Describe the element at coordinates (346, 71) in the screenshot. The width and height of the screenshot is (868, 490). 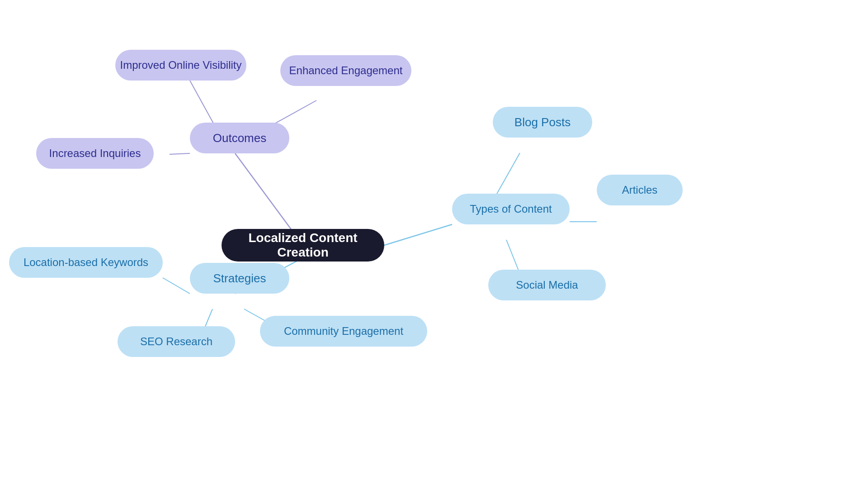
I see `enhanced-engagement-label: Enhanced Engagement` at that location.